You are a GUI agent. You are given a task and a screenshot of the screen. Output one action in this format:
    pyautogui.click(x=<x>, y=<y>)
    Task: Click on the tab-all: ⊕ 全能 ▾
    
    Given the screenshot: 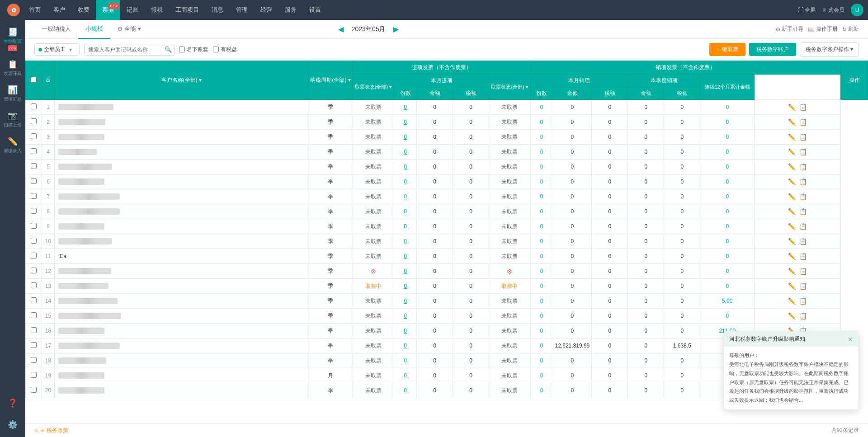 What is the action you would take?
    pyautogui.click(x=129, y=29)
    